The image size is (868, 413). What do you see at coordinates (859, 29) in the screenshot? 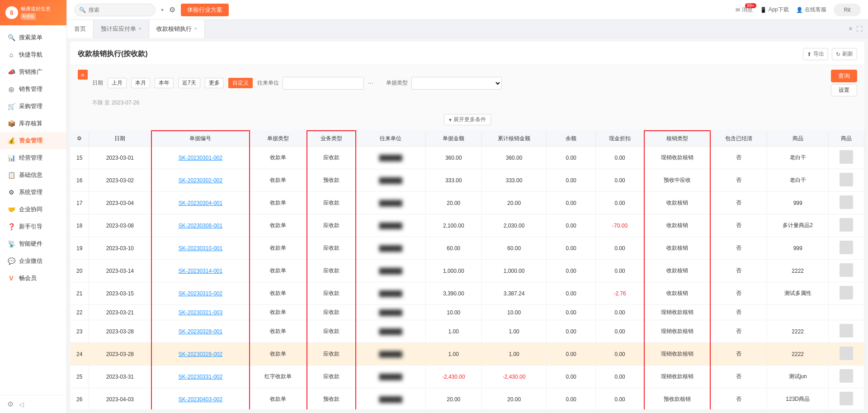
I see `tab-expand-icon: ⛶` at bounding box center [859, 29].